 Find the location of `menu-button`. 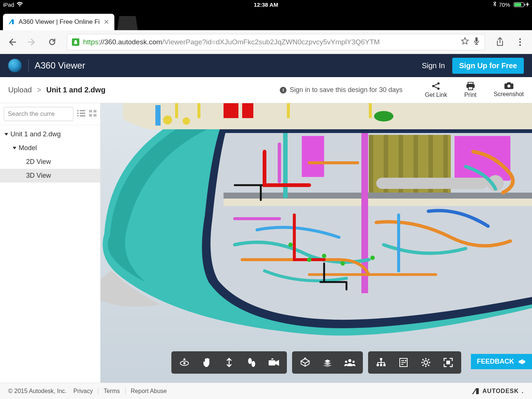

menu-button is located at coordinates (520, 42).